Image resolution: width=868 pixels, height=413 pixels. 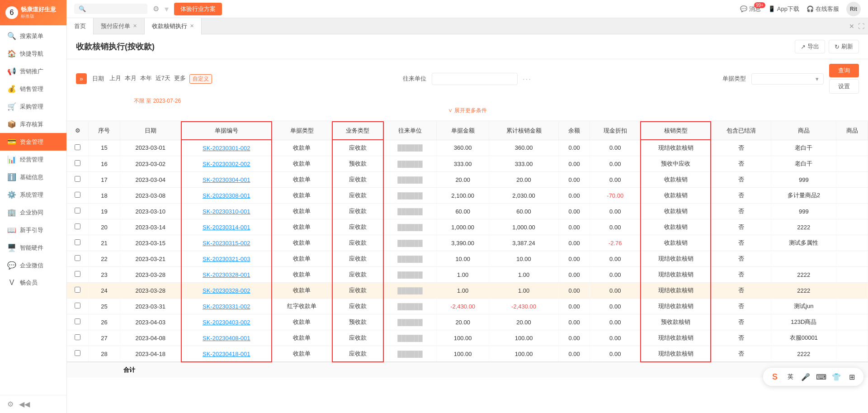 What do you see at coordinates (226, 195) in the screenshot?
I see `doc-no-link: SK-20230308-001` at bounding box center [226, 195].